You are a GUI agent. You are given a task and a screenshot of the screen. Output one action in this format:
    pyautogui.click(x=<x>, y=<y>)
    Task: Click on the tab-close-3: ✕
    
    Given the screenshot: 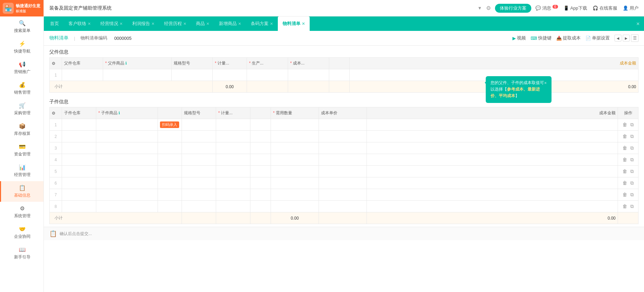 What is the action you would take?
    pyautogui.click(x=153, y=24)
    